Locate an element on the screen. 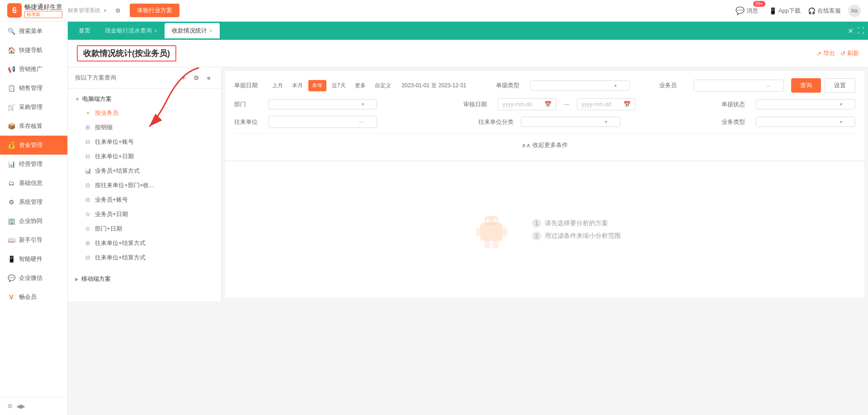 The width and height of the screenshot is (868, 415). scheme-group-desktop-header: ▼ 电脑端方案 is located at coordinates (145, 99).